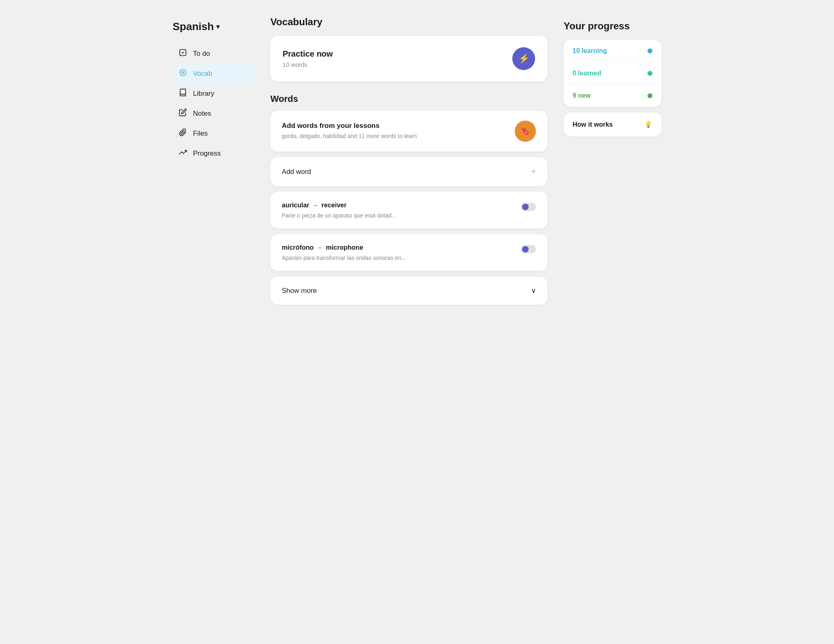 Image resolution: width=834 pixels, height=644 pixels. What do you see at coordinates (409, 215) in the screenshot?
I see `vocab-word-description: Parte o pieza de un aparato que está dot…` at bounding box center [409, 215].